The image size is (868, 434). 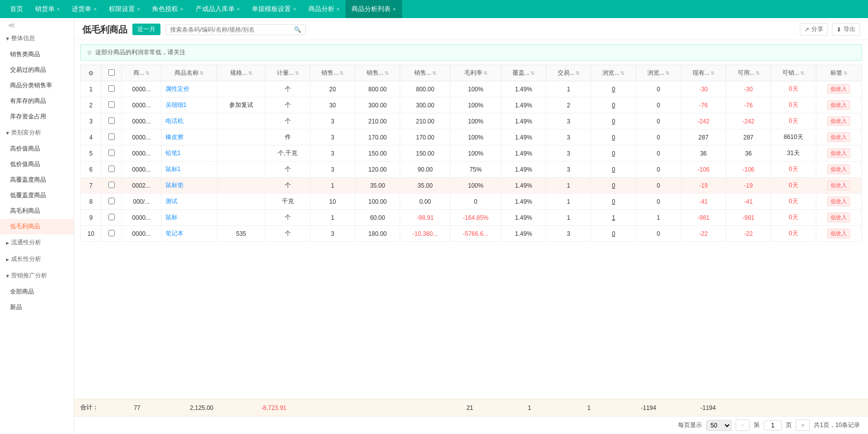 I want to click on sidebar-collapse-btn: ≪, so click(x=12, y=25).